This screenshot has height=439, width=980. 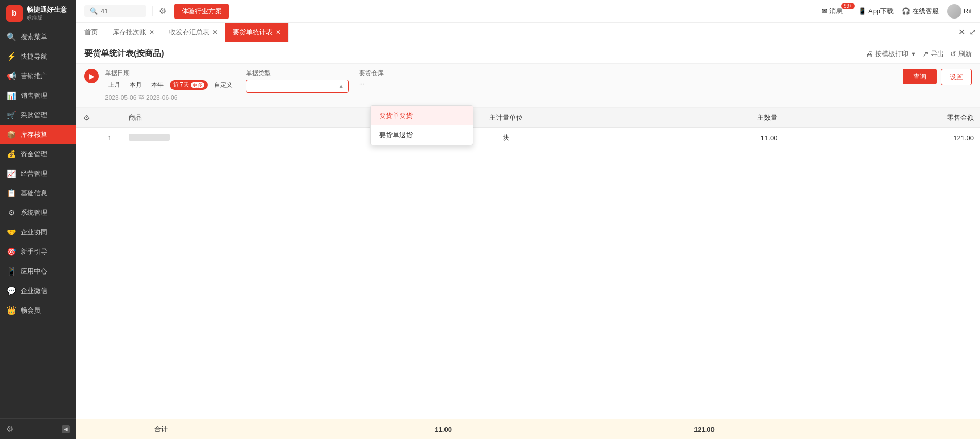 What do you see at coordinates (953, 54) in the screenshot?
I see `refresh-icon: ↺` at bounding box center [953, 54].